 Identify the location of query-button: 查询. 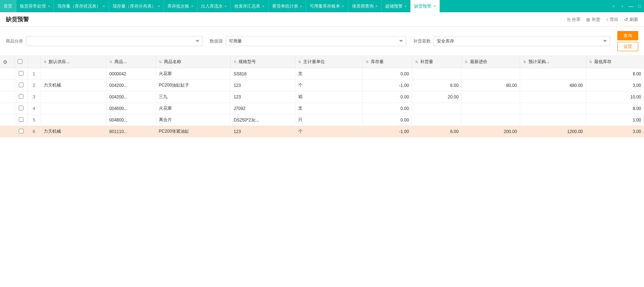
(628, 36).